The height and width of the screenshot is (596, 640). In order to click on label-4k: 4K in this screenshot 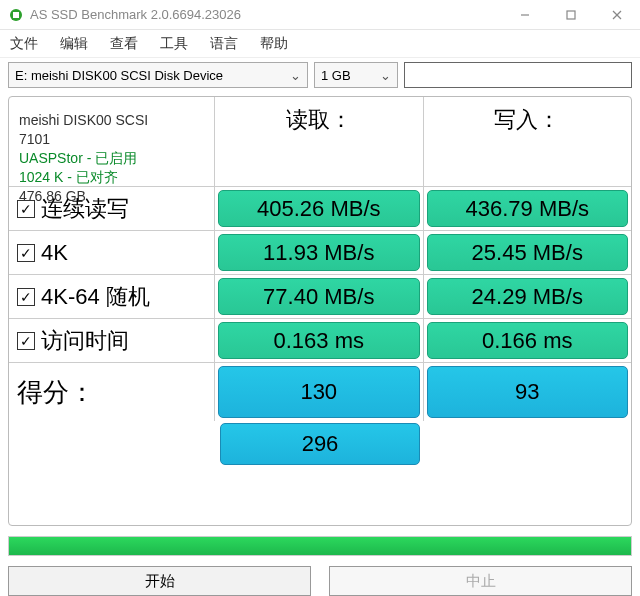, I will do `click(54, 253)`.